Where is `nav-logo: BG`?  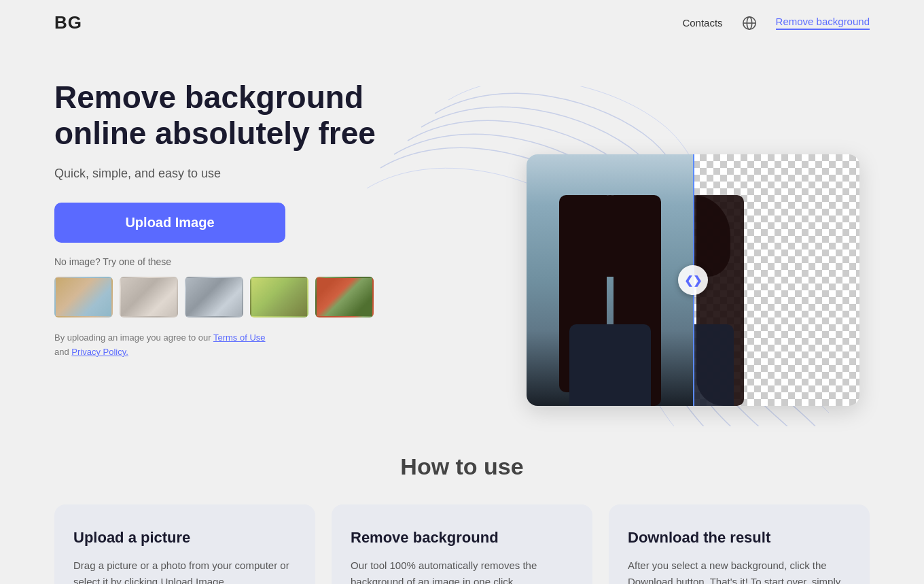 nav-logo: BG is located at coordinates (68, 23).